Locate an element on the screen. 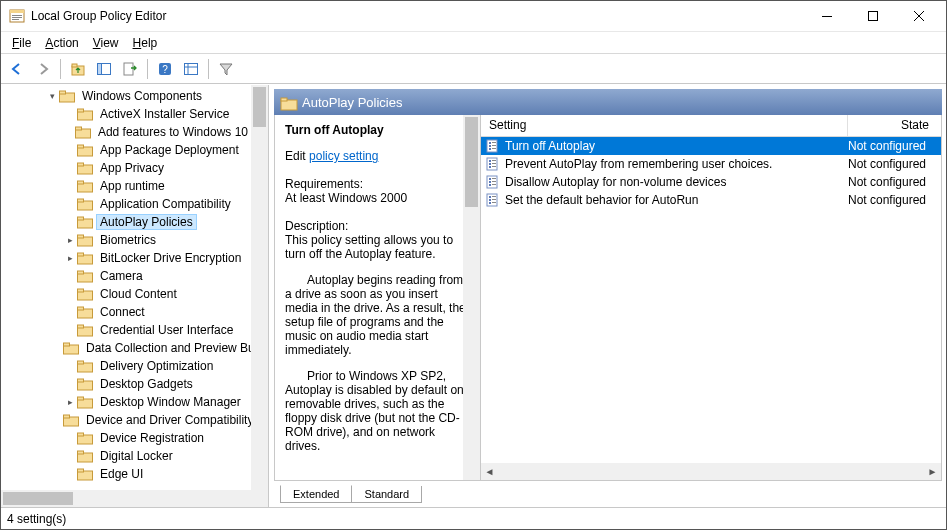  help-button: ? is located at coordinates (165, 69).